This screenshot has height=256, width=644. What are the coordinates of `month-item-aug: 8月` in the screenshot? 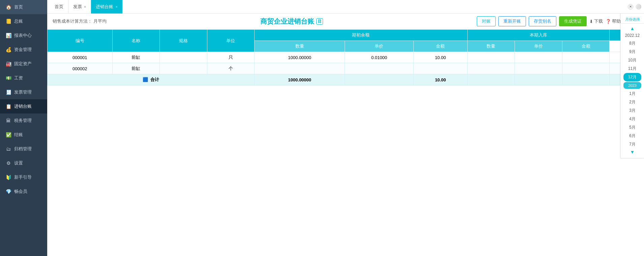 It's located at (633, 43).